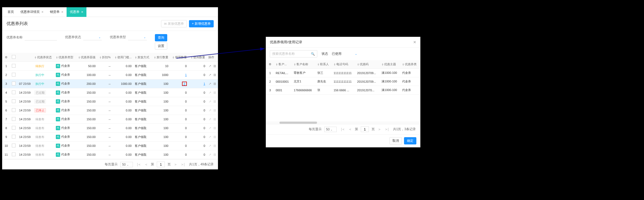 The image size is (644, 200). What do you see at coordinates (184, 84) in the screenshot?
I see `claim-count-link: 3` at bounding box center [184, 84].